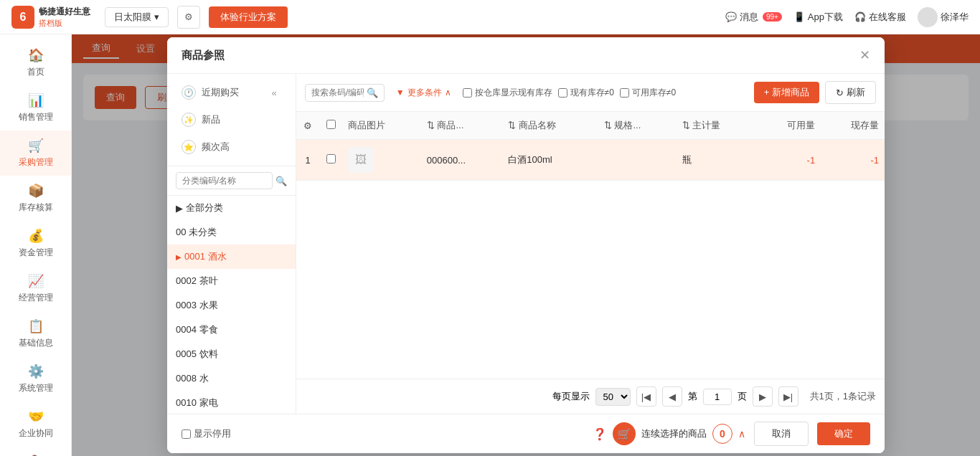 Image resolution: width=980 pixels, height=456 pixels. I want to click on logo: 6 畅捷通好生意 搭档版, so click(51, 17).